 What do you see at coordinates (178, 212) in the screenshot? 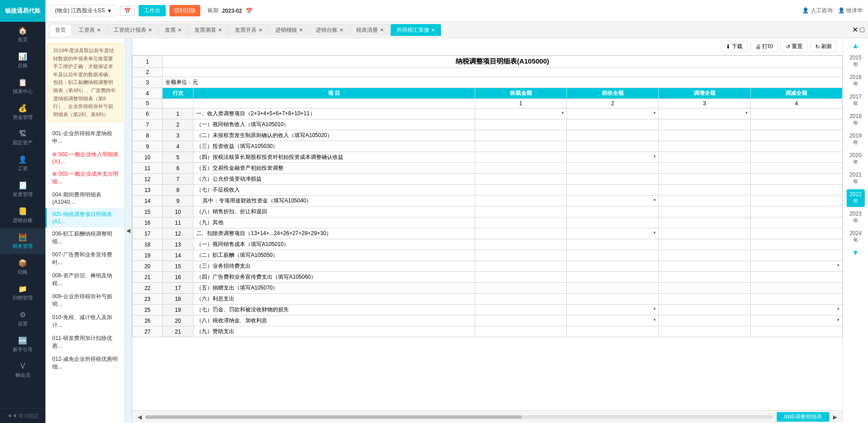
I see `hangci-cell: 10` at bounding box center [178, 212].